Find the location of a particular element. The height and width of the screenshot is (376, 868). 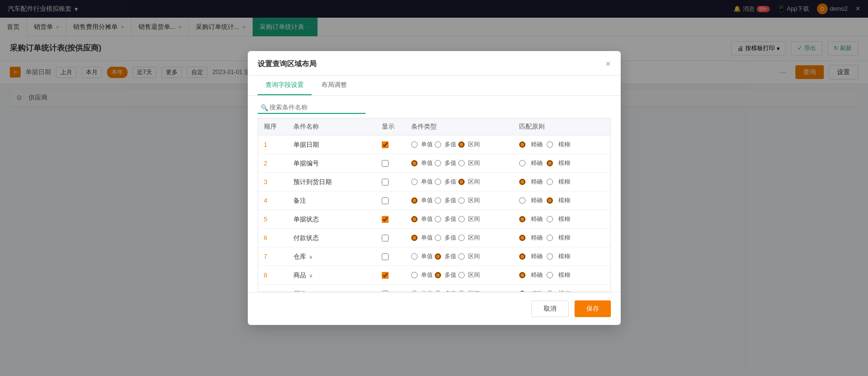

modal-header: 设置查询区域布局 × is located at coordinates (434, 63).